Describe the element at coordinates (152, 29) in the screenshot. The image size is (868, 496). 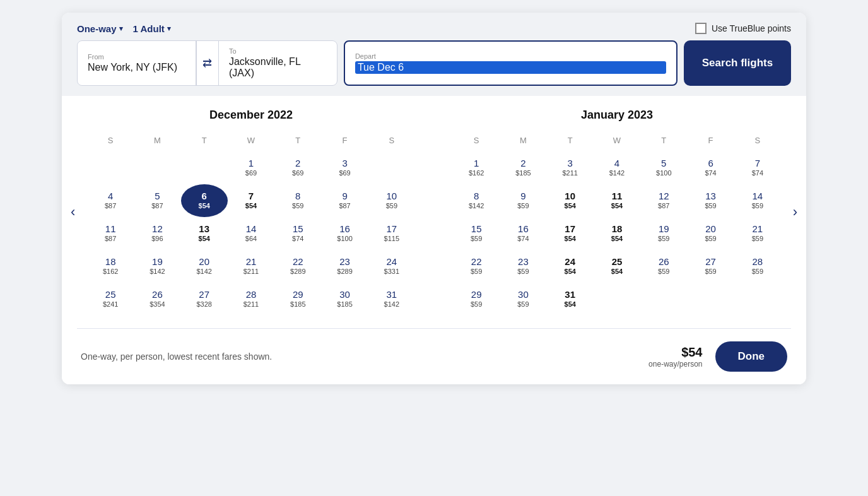
I see `passengers-dropdown: 1 Adult ▾` at that location.